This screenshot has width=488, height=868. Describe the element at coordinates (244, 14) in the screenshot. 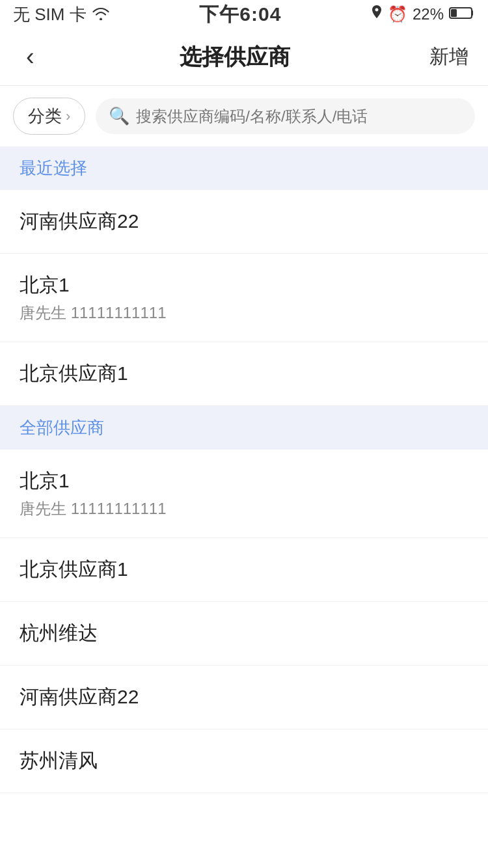

I see `status-bar: 无 SIM 卡 下午6:04 ⏰ 22%` at that location.